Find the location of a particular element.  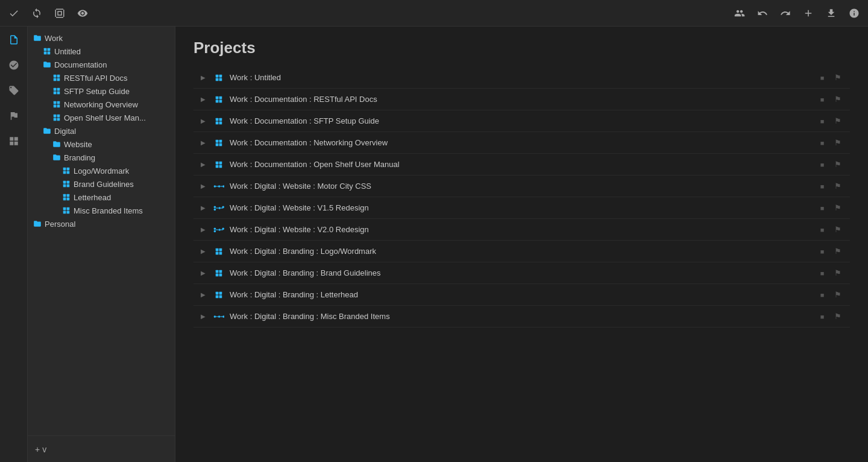

sidebar-item-branding: Branding is located at coordinates (101, 157).